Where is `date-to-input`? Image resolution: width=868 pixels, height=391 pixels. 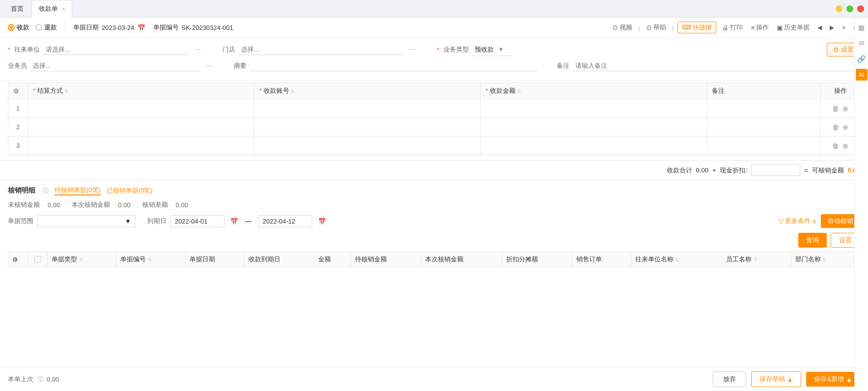 date-to-input is located at coordinates (285, 221).